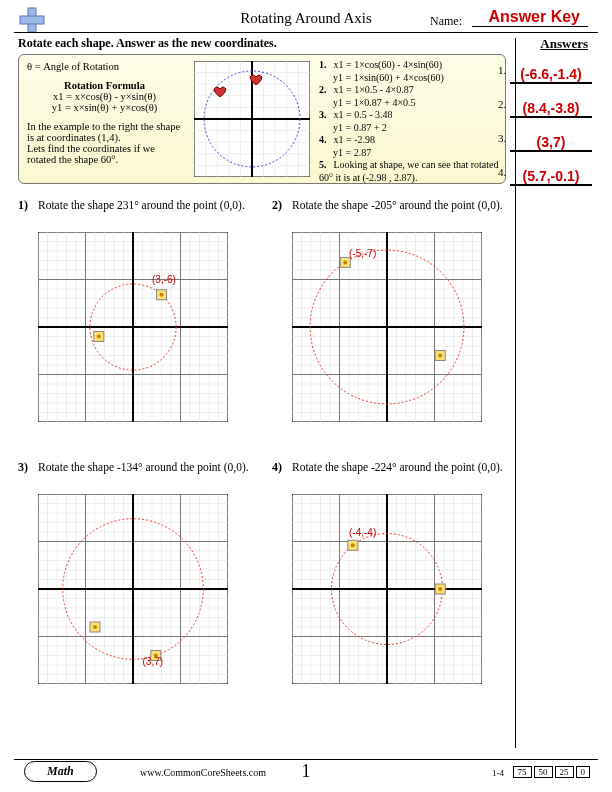 The image size is (612, 792). I want to click on header-rule, so click(306, 32).